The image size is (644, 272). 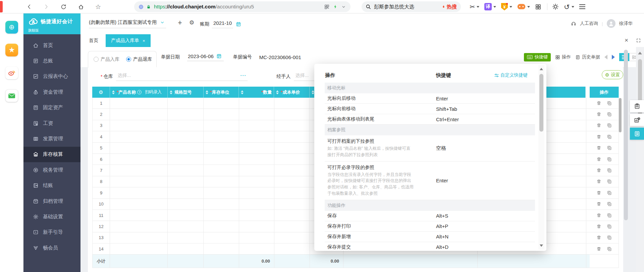 What do you see at coordinates (627, 40) in the screenshot?
I see `workspace-close-icon: ×` at bounding box center [627, 40].